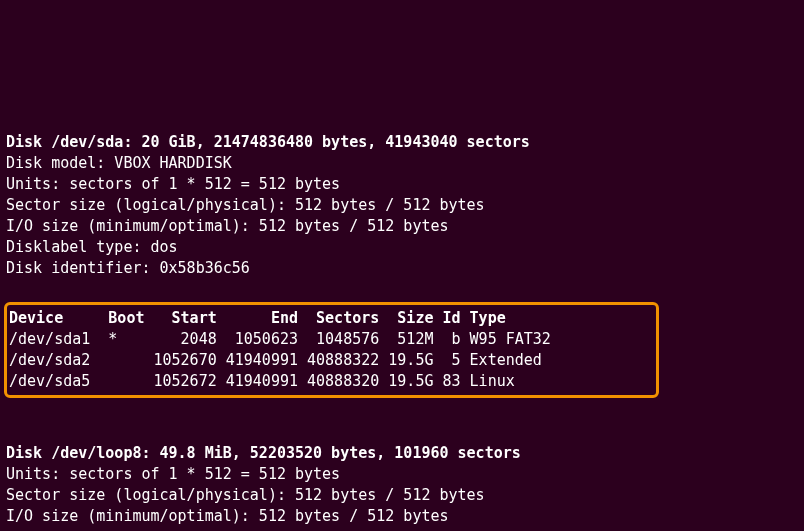  I want to click on disk-sda-identifier: Disk identifier: 0x58b36c56, so click(128, 268).